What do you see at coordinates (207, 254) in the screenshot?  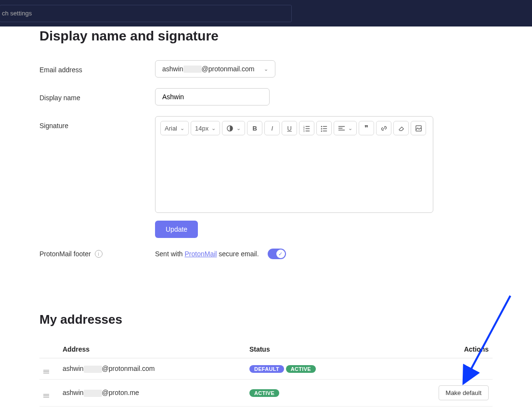 I see `footer-text: Sent with ProtonMail secure email.` at bounding box center [207, 254].